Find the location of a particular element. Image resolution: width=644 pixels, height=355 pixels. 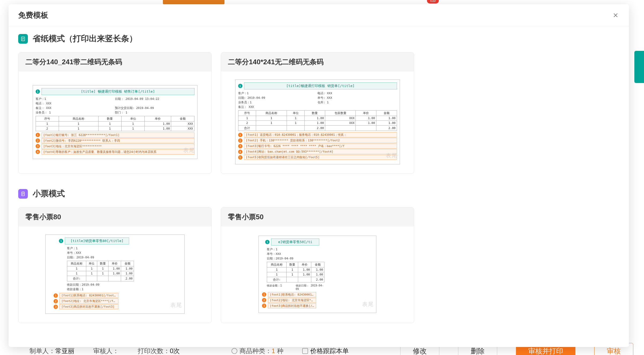

receipt-preview: 1 e]销货单零售50[/ti 客户：1 单号：XXX 日期：2019-04-0… is located at coordinates (317, 274).